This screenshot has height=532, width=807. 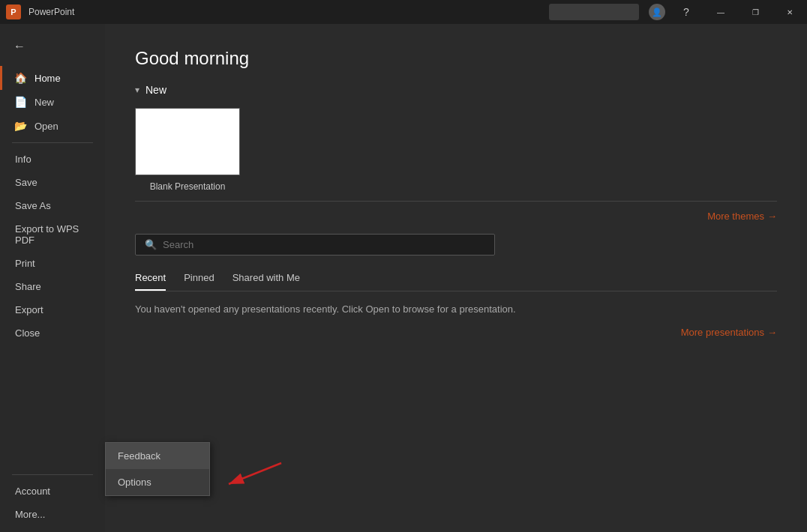 I want to click on search-bar: 🔍 Search, so click(x=315, y=244).